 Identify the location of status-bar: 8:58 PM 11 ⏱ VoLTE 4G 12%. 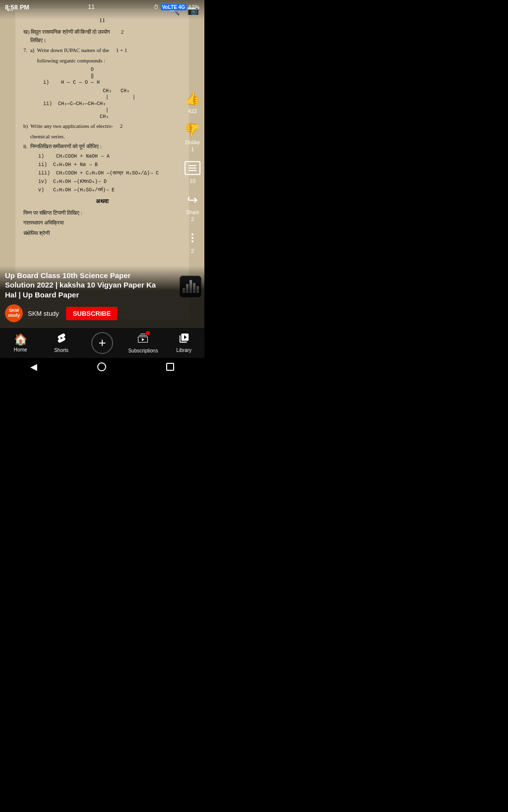
(102, 7).